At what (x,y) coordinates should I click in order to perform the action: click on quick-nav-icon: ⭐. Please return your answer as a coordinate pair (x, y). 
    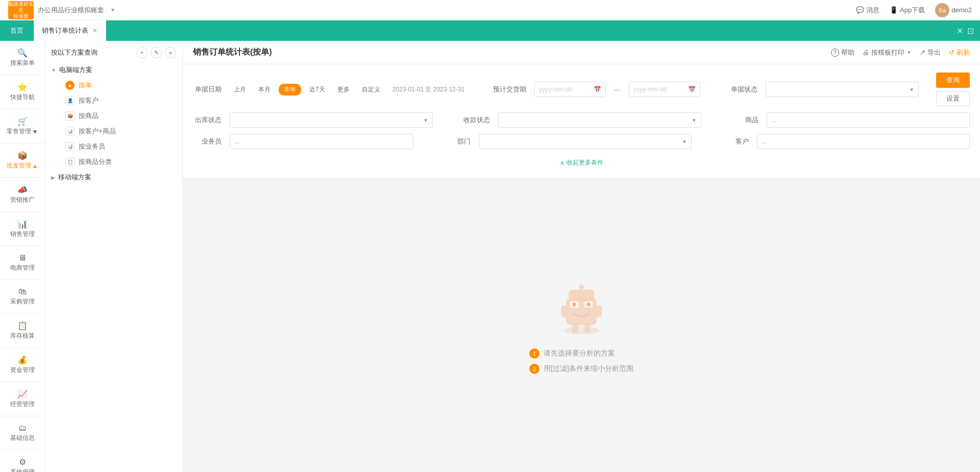
    Looking at the image, I should click on (22, 87).